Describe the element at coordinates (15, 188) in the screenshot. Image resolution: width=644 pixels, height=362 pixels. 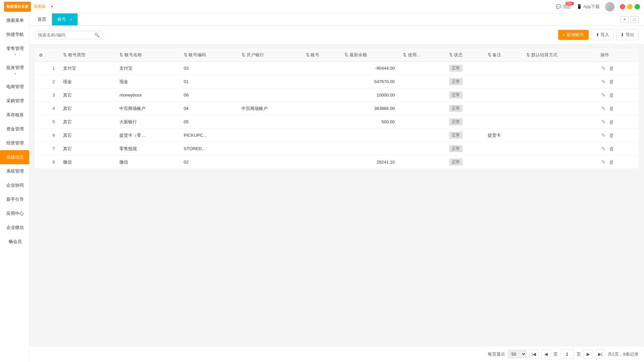
I see `sidebar: 搜索菜单 快捷导航 零售管理 ▾ 批发管理 ▾ 电商管理 采购管理 库存核算 资…` at that location.